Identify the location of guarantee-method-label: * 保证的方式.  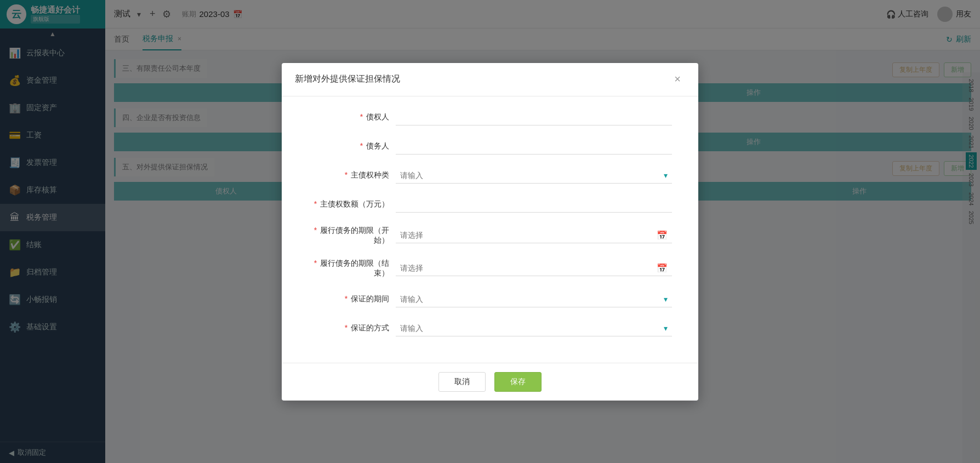
(352, 328).